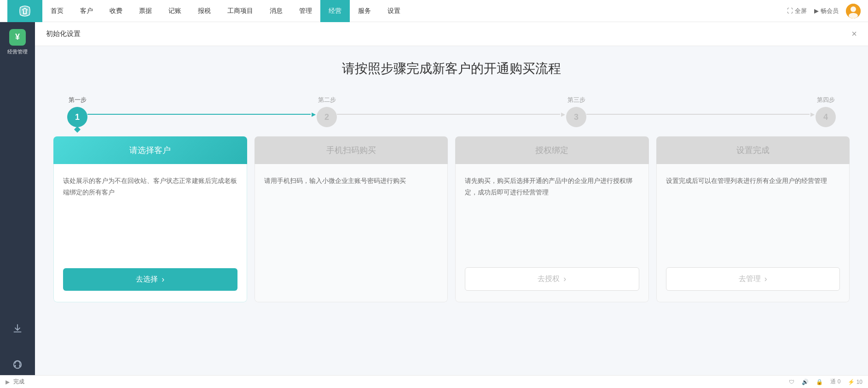 The image size is (868, 388). Describe the element at coordinates (150, 219) in the screenshot. I see `step1-card: 请选择客户 该处展示的客户为不在回收站、客户状态正常建账后完成老板端绑定的所有客…` at that location.